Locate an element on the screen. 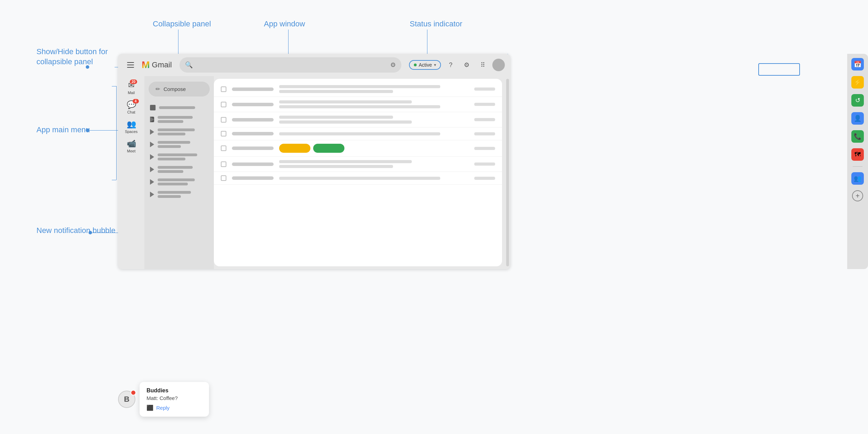 This screenshot has width=868, height=434. app-window-line is located at coordinates (288, 42).